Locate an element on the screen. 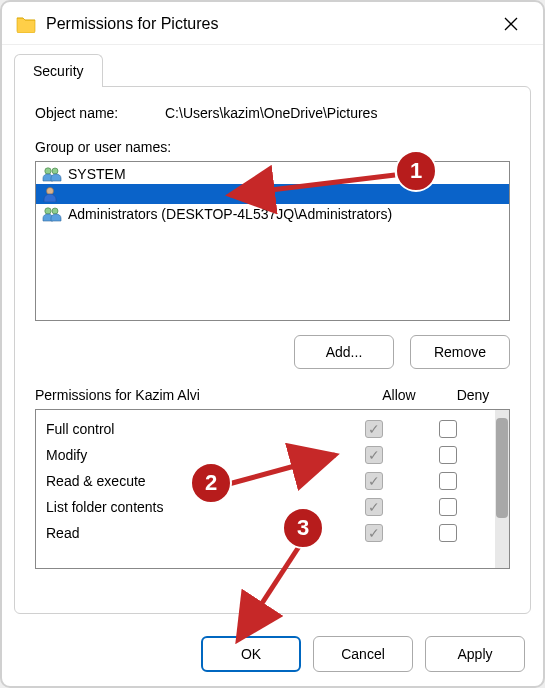 This screenshot has width=545, height=688. tab-security: Security is located at coordinates (58, 70).